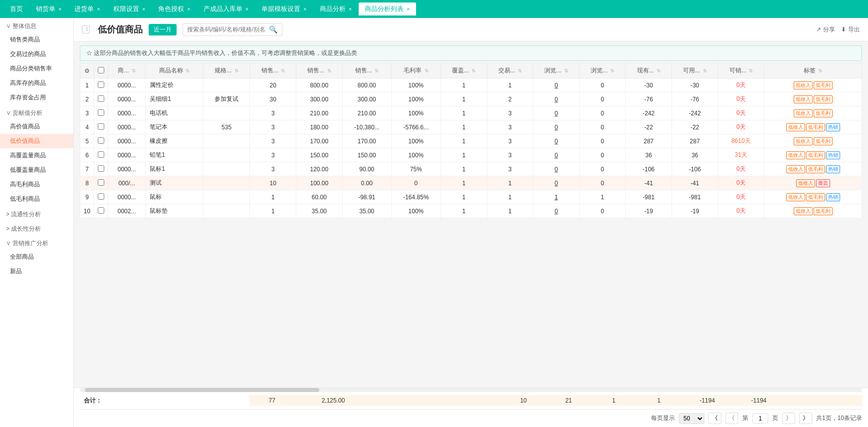 The height and width of the screenshot is (427, 868). Describe the element at coordinates (101, 71) in the screenshot. I see `col-checkbox-header` at that location.